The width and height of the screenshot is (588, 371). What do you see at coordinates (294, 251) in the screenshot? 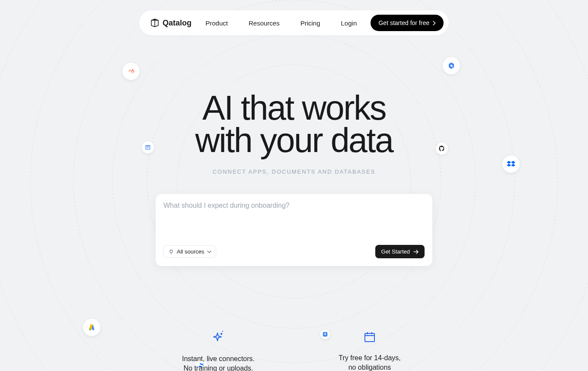
I see `search-controls: All sources Get Started` at bounding box center [294, 251].